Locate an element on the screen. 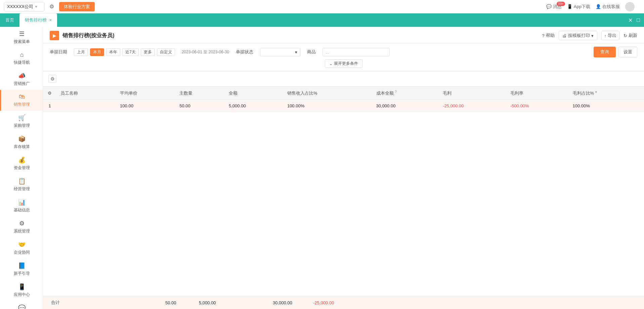  sidebar-item-search: ☰ 搜索菜单 is located at coordinates (22, 38).